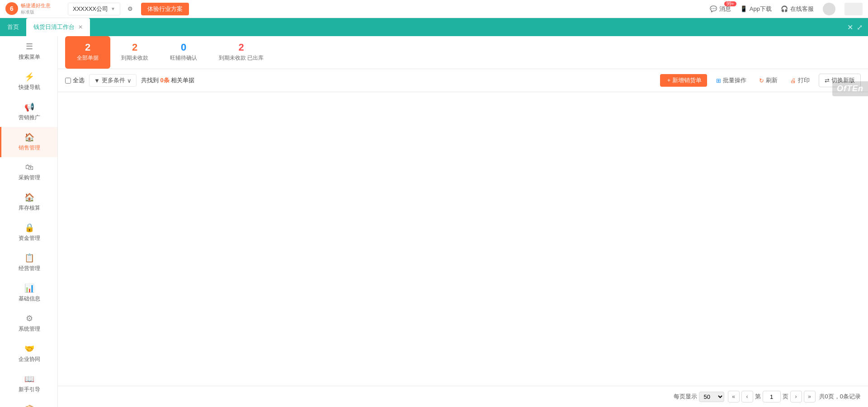 The height and width of the screenshot is (407, 868). I want to click on chevron-down-icon: ▼, so click(113, 9).